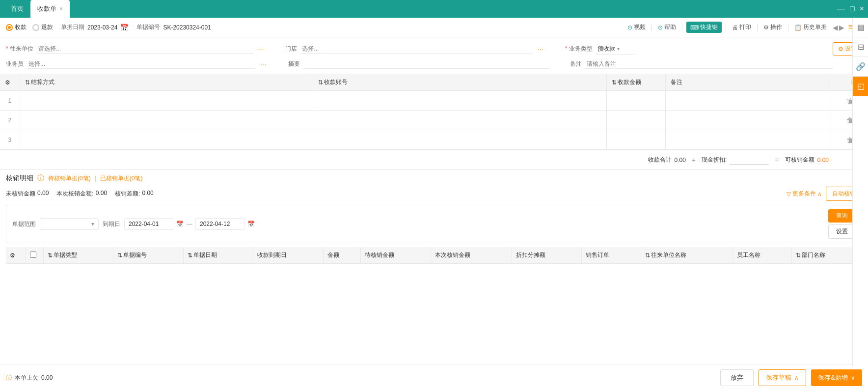 The height and width of the screenshot is (391, 868). Describe the element at coordinates (434, 49) in the screenshot. I see `form-row-1: 往来单位 ··· 门店 ··· 业务类型 预收款 ▾ ⚙ 设置` at that location.